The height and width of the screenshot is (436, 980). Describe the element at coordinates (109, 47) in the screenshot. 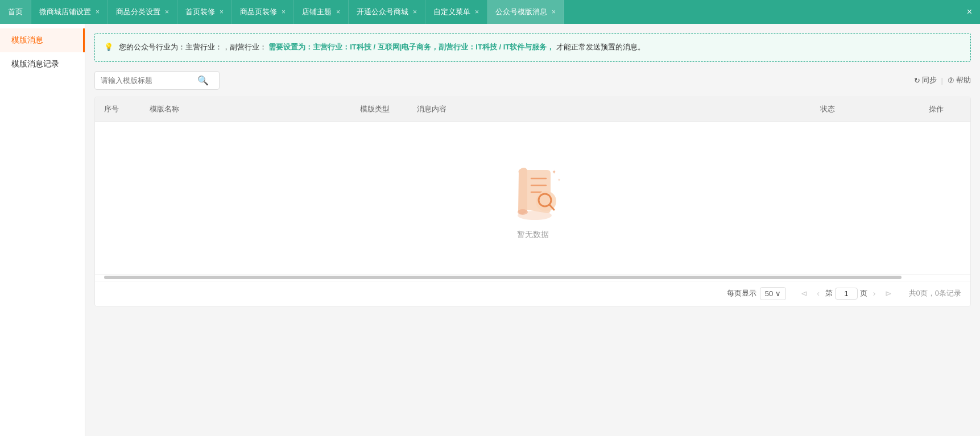

I see `notice-icon: 💡` at that location.